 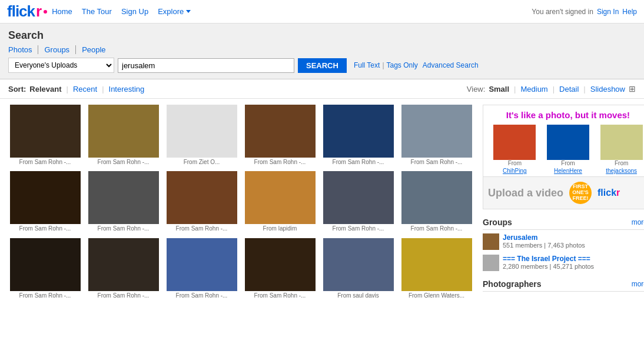 I want to click on logo: flickr, so click(x=27, y=12).